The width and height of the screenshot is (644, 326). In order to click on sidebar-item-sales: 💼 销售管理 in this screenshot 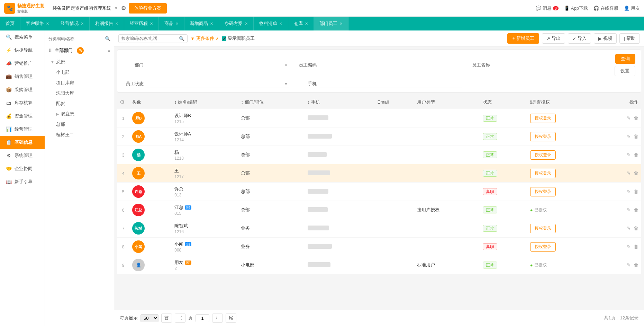, I will do `click(22, 77)`.